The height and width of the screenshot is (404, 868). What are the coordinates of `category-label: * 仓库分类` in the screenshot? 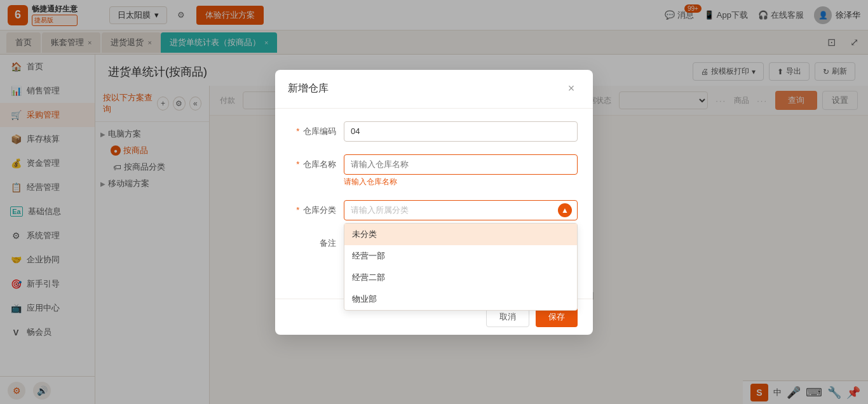 It's located at (313, 208).